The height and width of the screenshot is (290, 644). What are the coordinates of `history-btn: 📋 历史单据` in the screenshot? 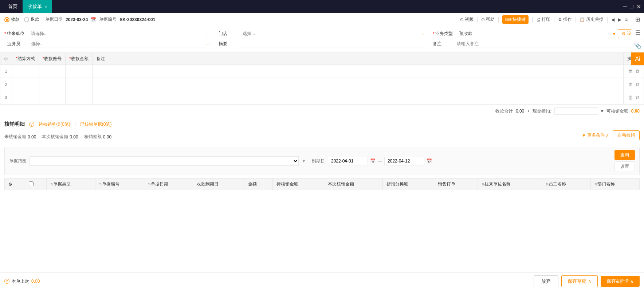 It's located at (592, 20).